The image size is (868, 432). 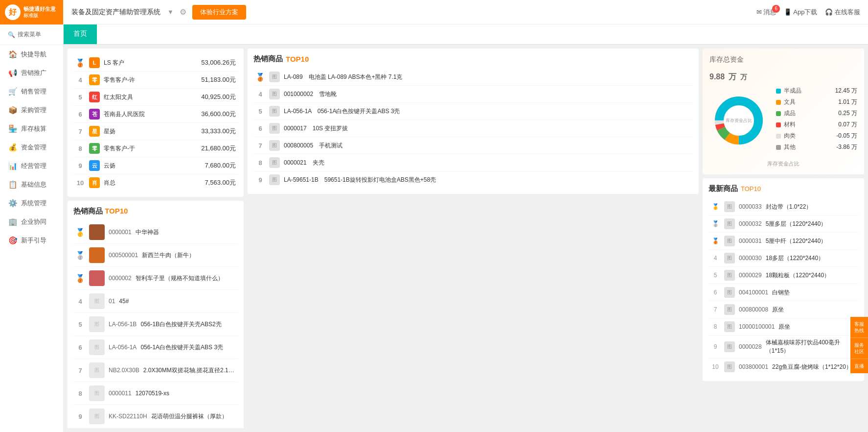 I want to click on latest-product-row: 🥉 图 0000031 5厘中纤（1220*2440）, so click(x=783, y=241).